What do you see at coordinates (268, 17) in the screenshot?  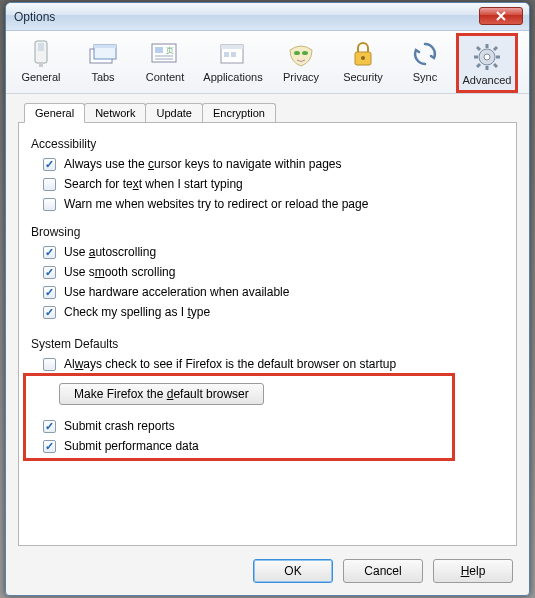 I see `titlebar: Options` at bounding box center [268, 17].